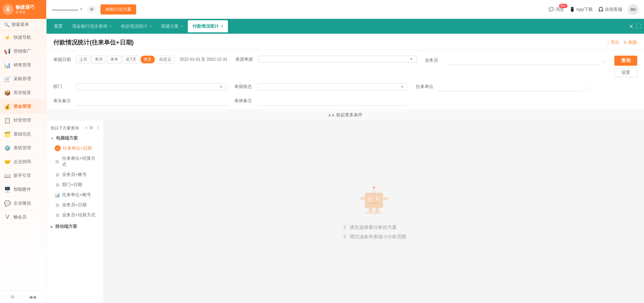 This screenshot has height=303, width=644. I want to click on sidebar-item-inventory: 📦 库存核算, so click(23, 93).